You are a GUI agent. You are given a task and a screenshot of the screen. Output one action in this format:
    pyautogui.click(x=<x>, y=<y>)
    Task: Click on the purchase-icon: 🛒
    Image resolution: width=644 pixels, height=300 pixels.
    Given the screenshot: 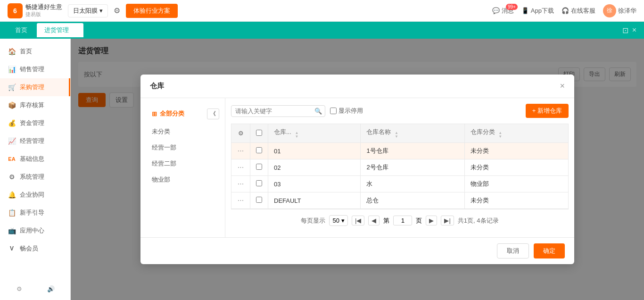 What is the action you would take?
    pyautogui.click(x=12, y=87)
    